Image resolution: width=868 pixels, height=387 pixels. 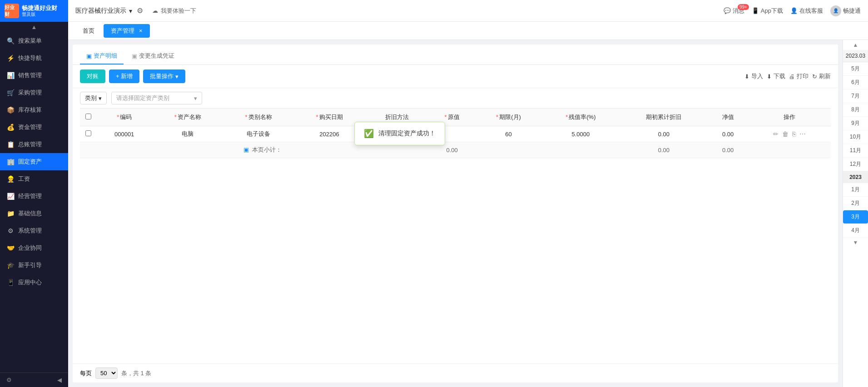 I want to click on batch-label: 批量操作, so click(x=162, y=76).